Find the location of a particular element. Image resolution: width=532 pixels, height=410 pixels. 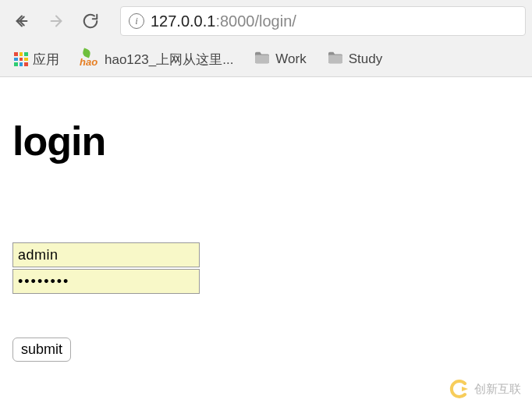

bookmark-apps: 应用 is located at coordinates (37, 59).